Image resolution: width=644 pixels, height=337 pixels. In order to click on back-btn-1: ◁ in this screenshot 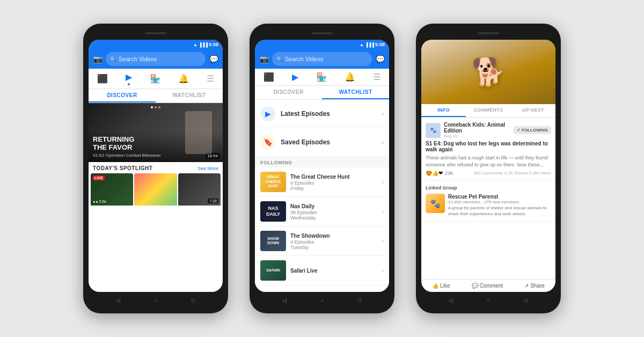, I will do `click(118, 300)`.